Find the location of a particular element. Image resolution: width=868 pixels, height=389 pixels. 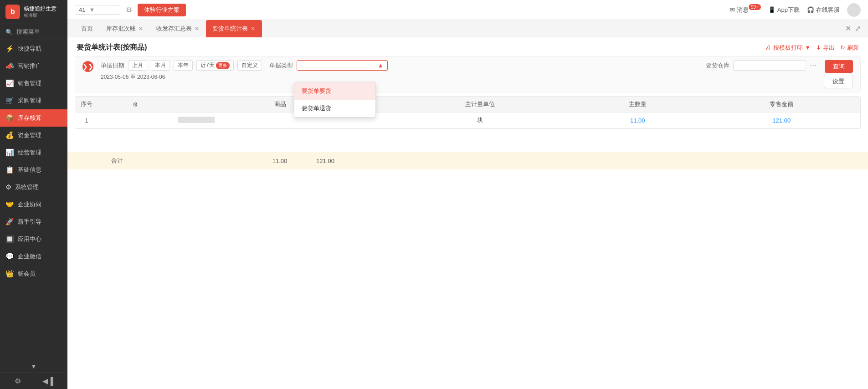

refresh-label: 刷新 is located at coordinates (853, 48).